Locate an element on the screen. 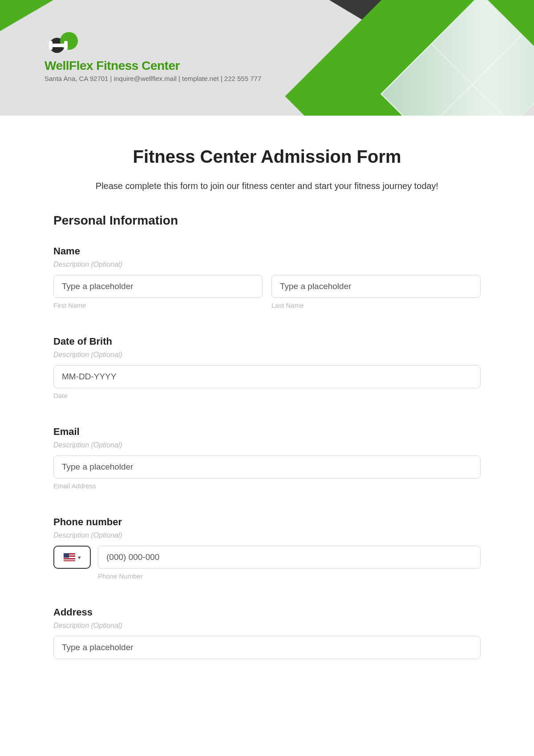 The height and width of the screenshot is (756, 534). sublabel-phone: Phone Number is located at coordinates (289, 576).